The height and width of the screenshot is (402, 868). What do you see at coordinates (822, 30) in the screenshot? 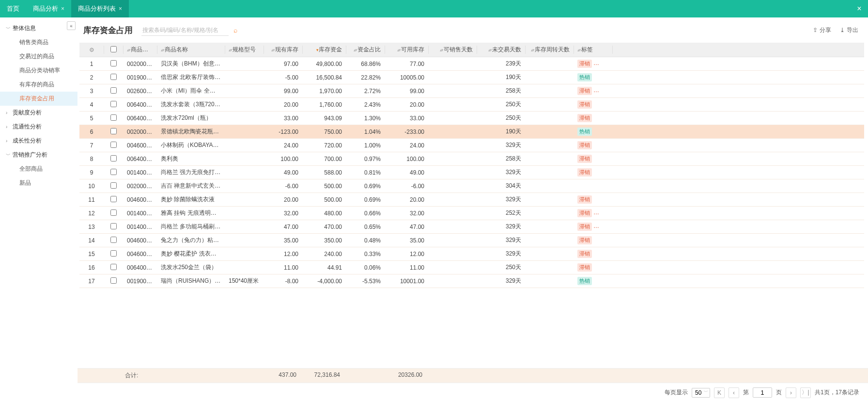
I see `share-button: ⇪分享` at bounding box center [822, 30].